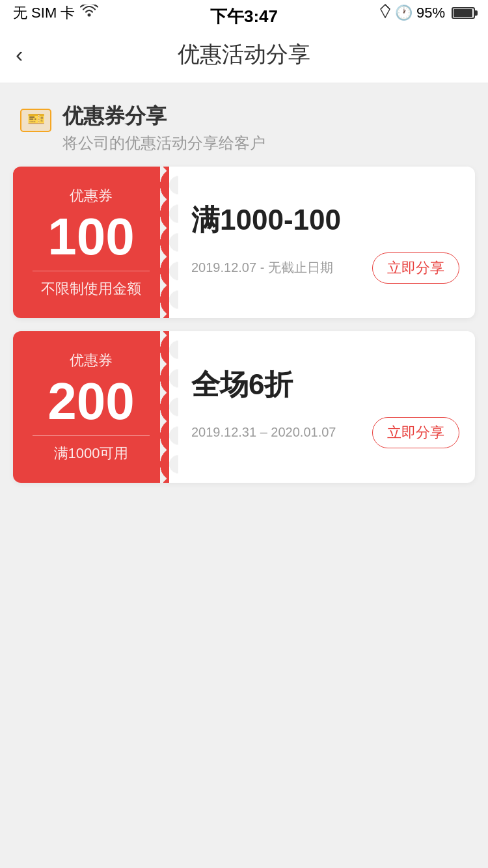 The height and width of the screenshot is (868, 488). What do you see at coordinates (164, 128) in the screenshot?
I see `section-text: 优惠券分享 将公司的优惠活动分享给客户` at bounding box center [164, 128].